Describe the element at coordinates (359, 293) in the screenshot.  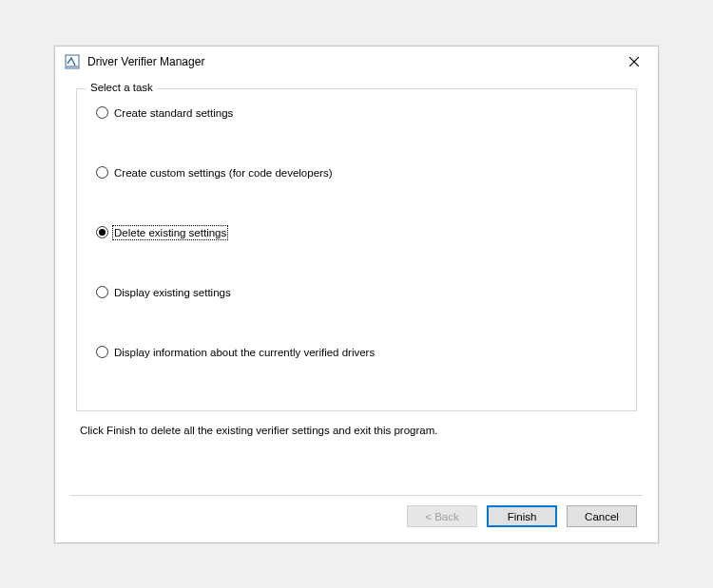
I see `radio-display-existing: Display existing settings` at that location.